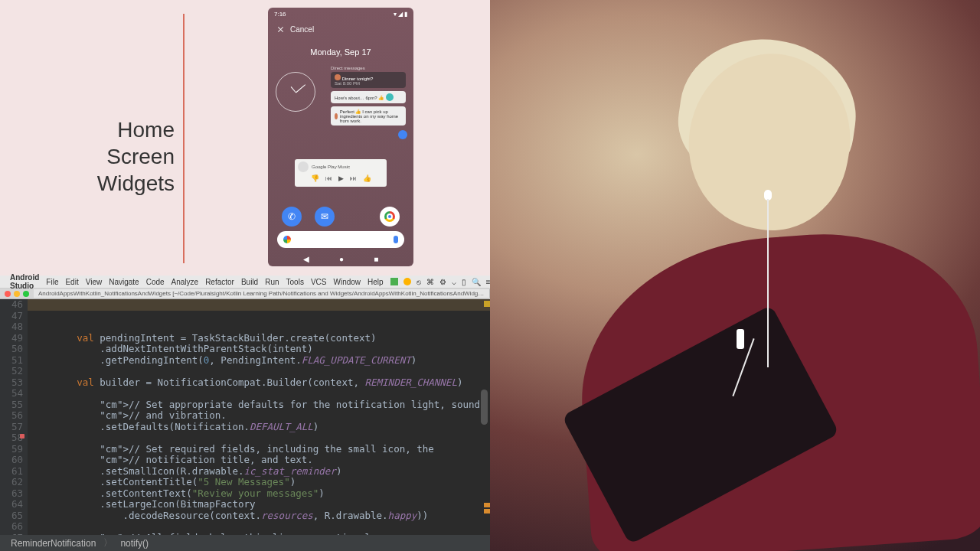 The image size is (980, 551). Describe the element at coordinates (341, 240) in the screenshot. I see `google-search-bar` at that location.